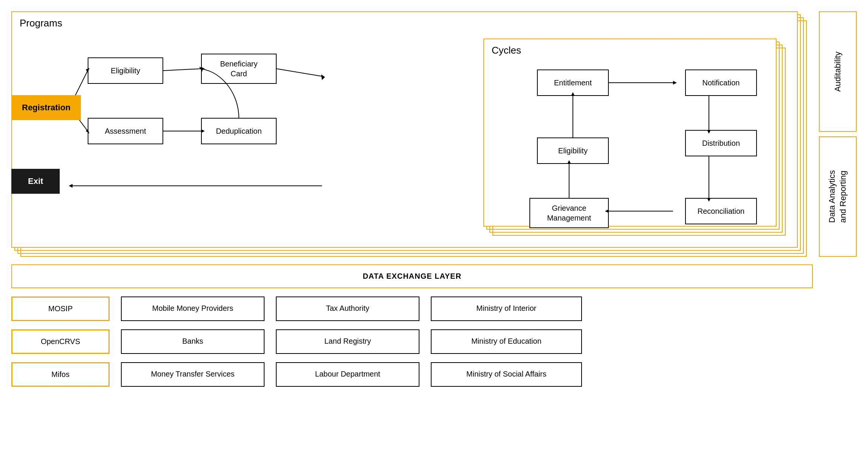 The height and width of the screenshot is (474, 868). I want to click on exit-button: Exit, so click(36, 181).